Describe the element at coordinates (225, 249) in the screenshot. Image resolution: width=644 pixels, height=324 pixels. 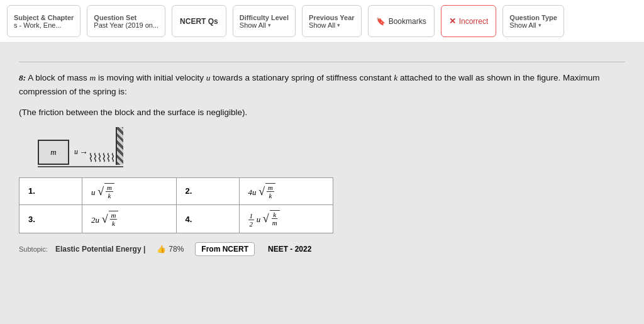
I see `from-ncert-badge: From NCERT` at that location.